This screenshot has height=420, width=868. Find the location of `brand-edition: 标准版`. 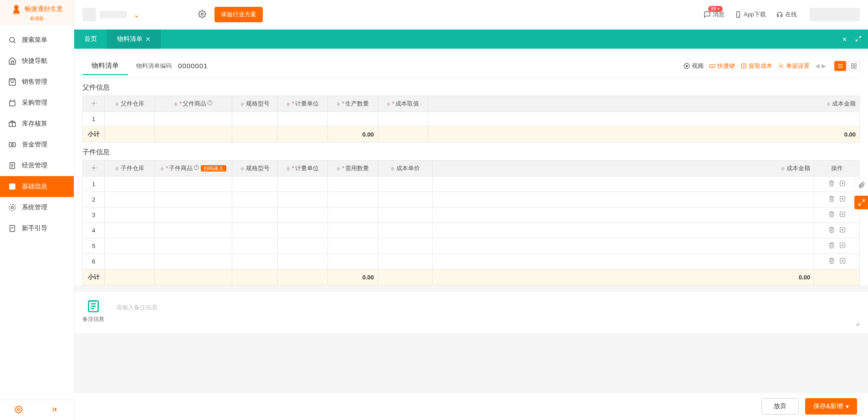

brand-edition: 标准版 is located at coordinates (37, 19).